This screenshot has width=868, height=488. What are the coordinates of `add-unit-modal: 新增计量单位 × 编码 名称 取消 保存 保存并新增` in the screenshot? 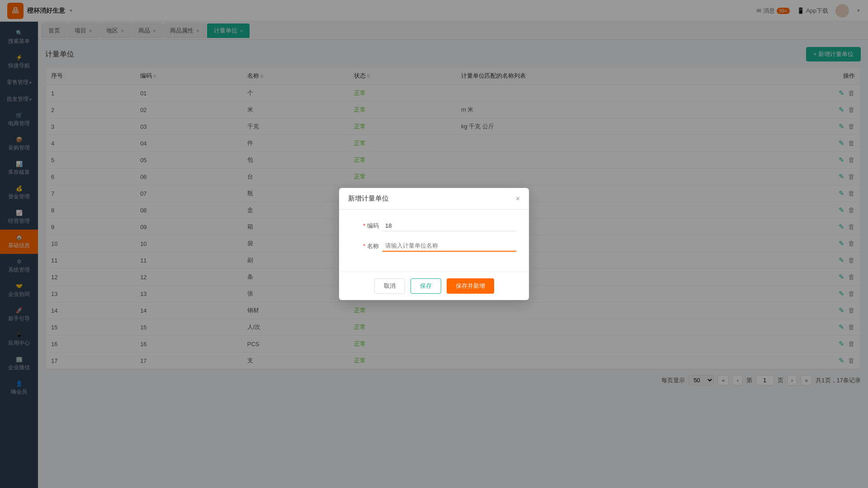 It's located at (434, 244).